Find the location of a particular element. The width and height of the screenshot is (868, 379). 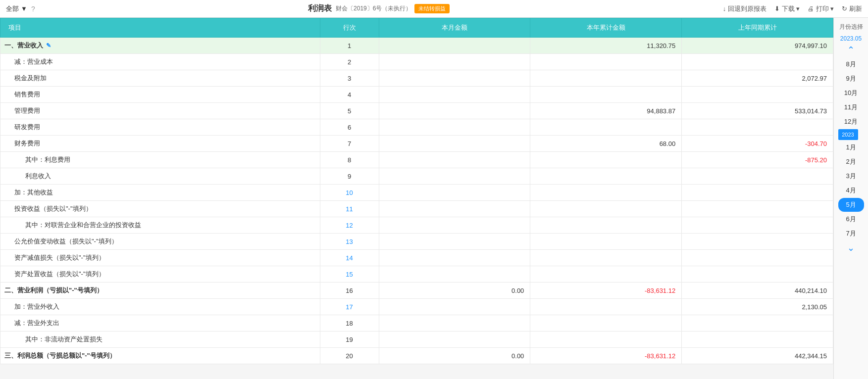

month-up-arrow: ⌃ is located at coordinates (851, 50).